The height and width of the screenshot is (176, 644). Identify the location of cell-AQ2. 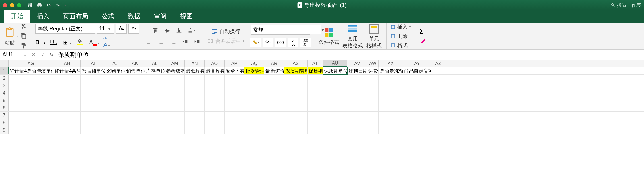
(254, 78).